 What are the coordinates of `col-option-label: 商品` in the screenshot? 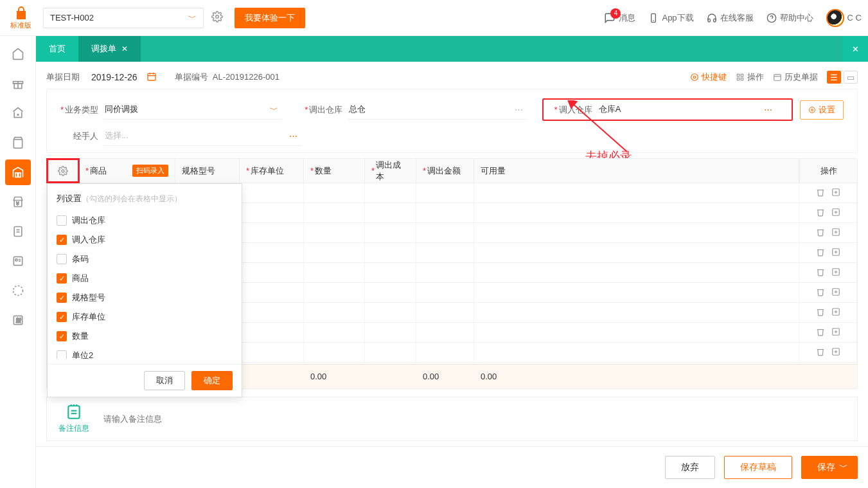 It's located at (80, 278).